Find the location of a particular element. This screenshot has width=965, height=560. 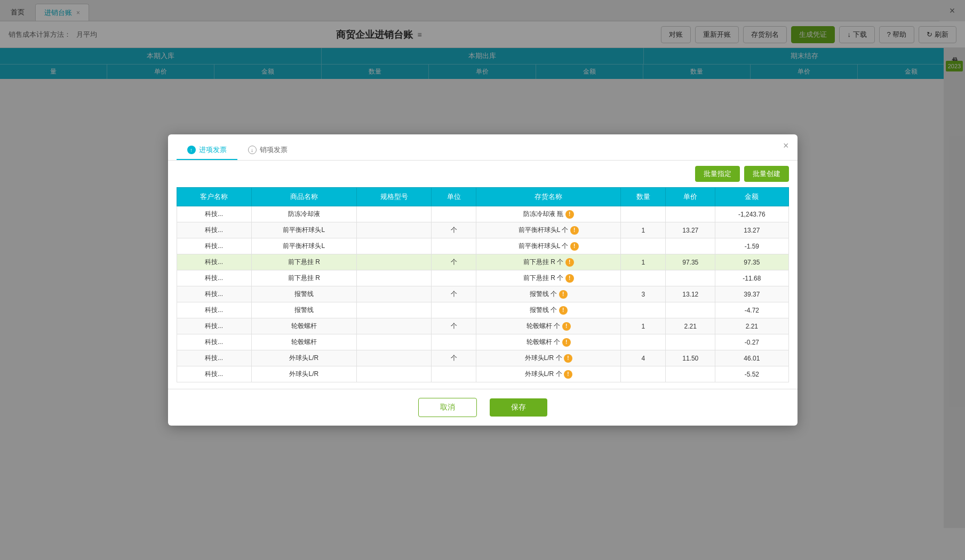

inventory-name: 外球头L/R 个 is located at coordinates (544, 374).